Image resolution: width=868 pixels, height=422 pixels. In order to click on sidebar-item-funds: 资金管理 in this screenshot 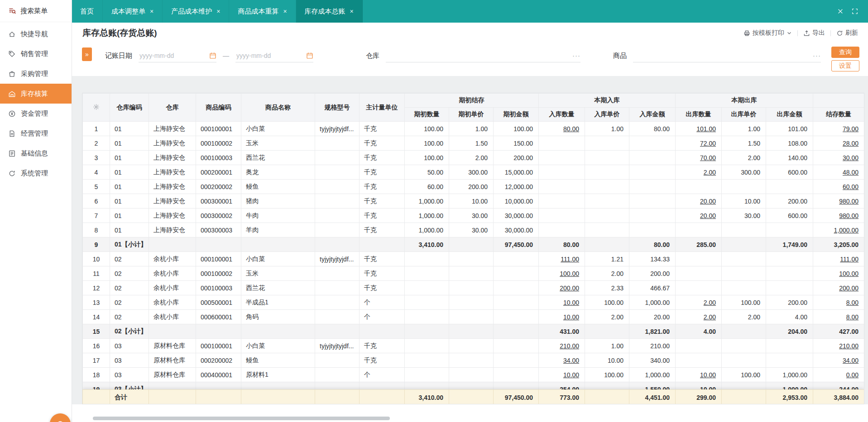, I will do `click(36, 114)`.